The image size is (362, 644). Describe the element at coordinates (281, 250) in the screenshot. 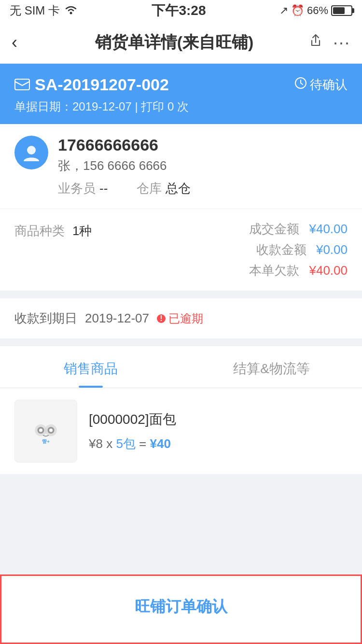

I see `payment-amount-label: 收款金额` at that location.